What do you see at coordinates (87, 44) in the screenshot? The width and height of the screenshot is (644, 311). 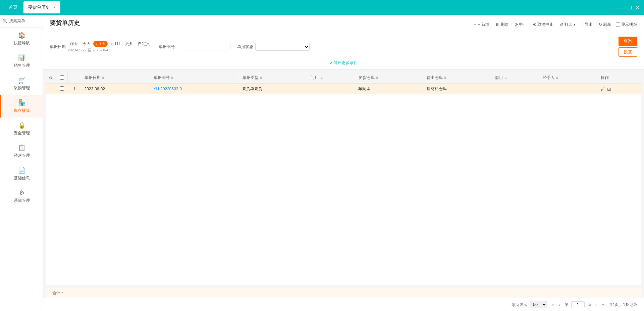 I see `date-btn-today: 今天` at bounding box center [87, 44].